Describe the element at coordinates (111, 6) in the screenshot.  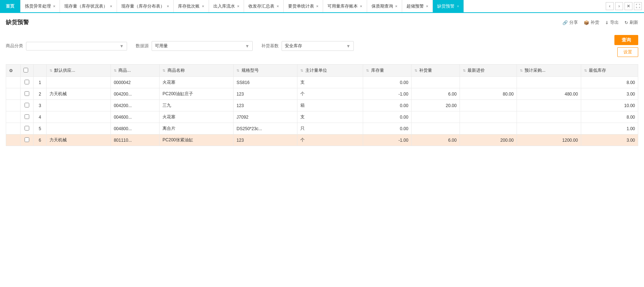
I see `tab-2-close: ×` at that location.